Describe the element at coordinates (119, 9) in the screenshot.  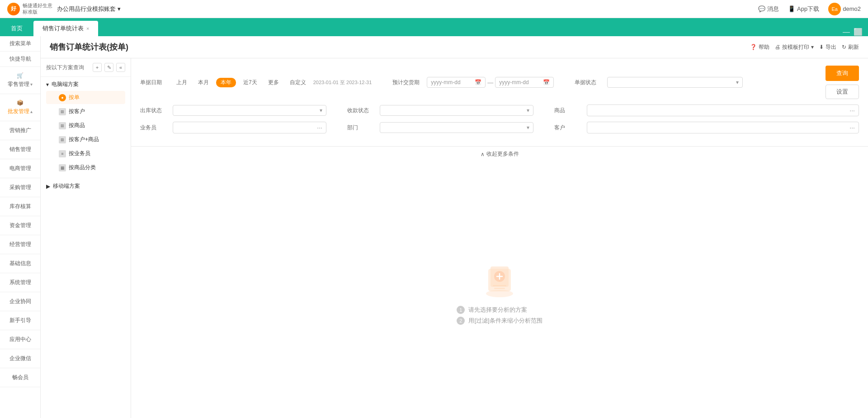
I see `dropdown-icon: ▾` at that location.